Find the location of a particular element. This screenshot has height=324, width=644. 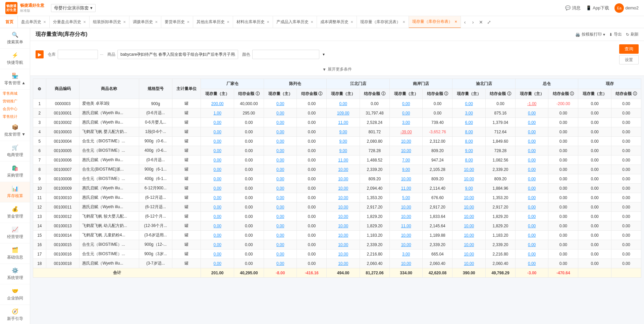

sidebar-item-basic: 🗂️ 基础信息 is located at coordinates (15, 254).